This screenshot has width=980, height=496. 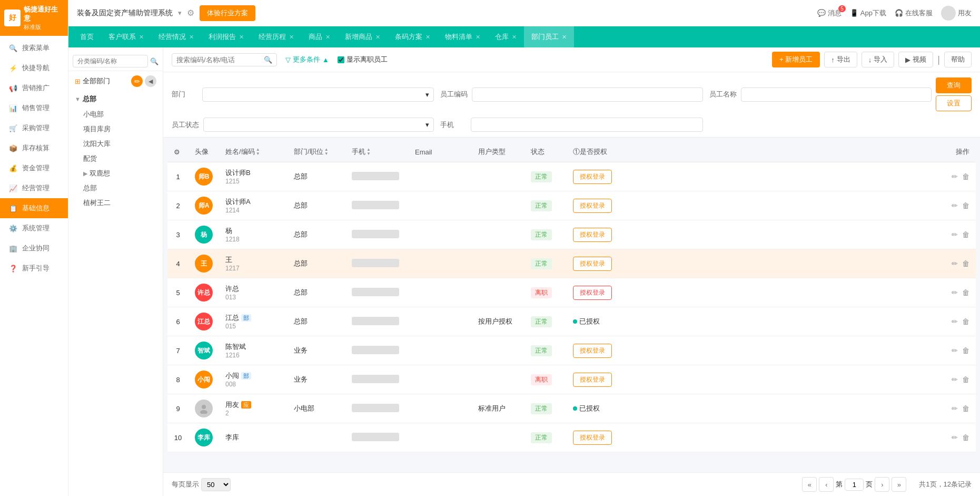 I want to click on page-number-input, so click(x=854, y=485).